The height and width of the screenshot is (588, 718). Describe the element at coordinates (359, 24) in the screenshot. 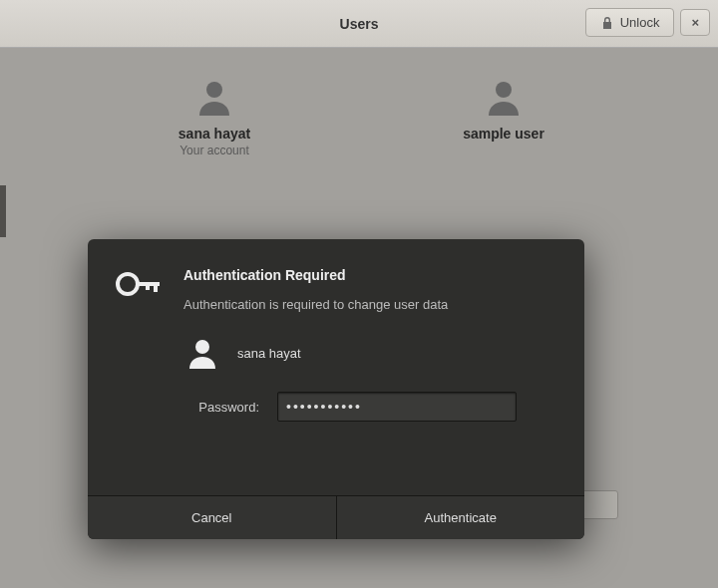

I see `window-title: Users` at that location.